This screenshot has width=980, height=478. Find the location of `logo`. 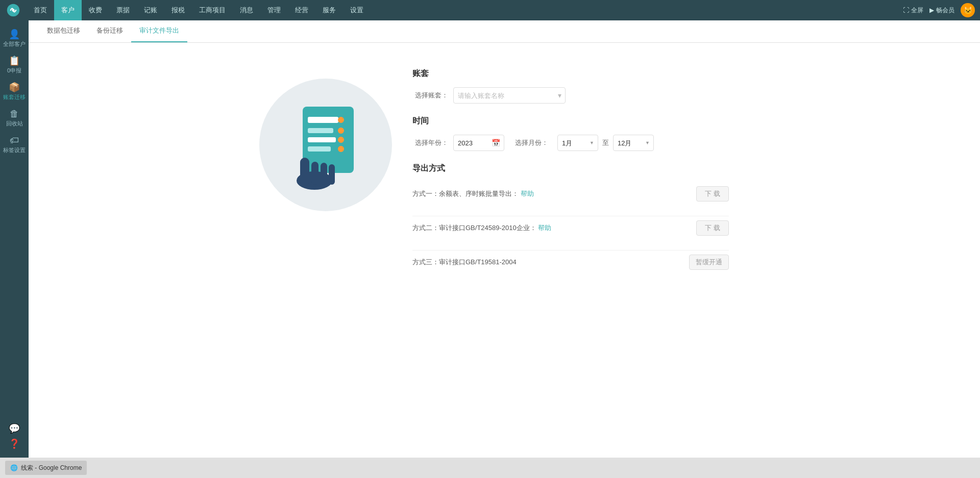

logo is located at coordinates (13, 10).